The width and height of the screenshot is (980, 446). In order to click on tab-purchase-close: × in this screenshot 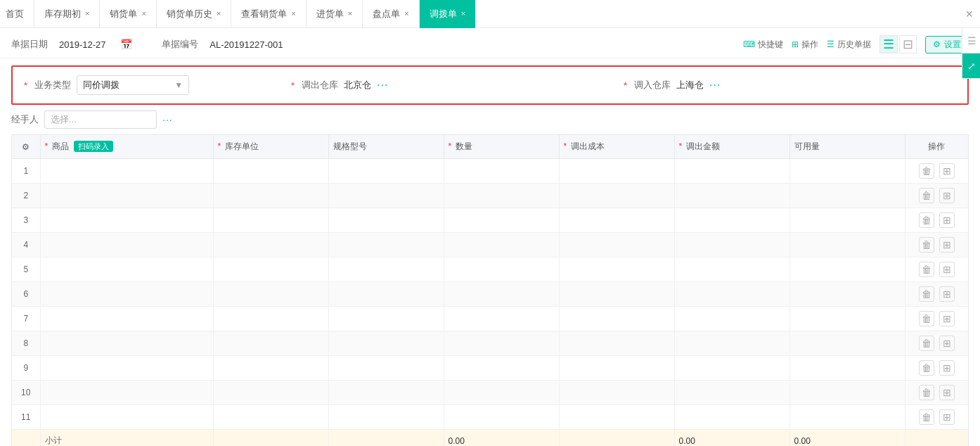, I will do `click(350, 14)`.